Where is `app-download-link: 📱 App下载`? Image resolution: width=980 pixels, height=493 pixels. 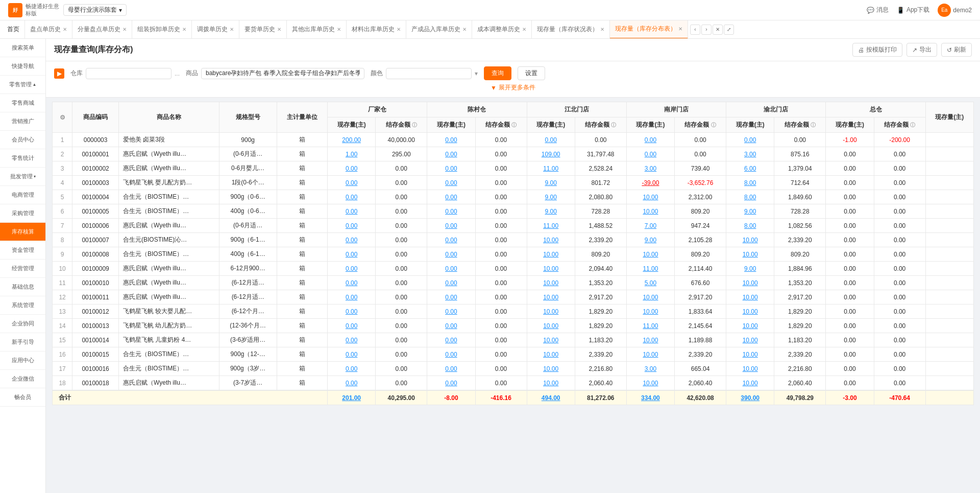
app-download-link: 📱 App下载 is located at coordinates (913, 10).